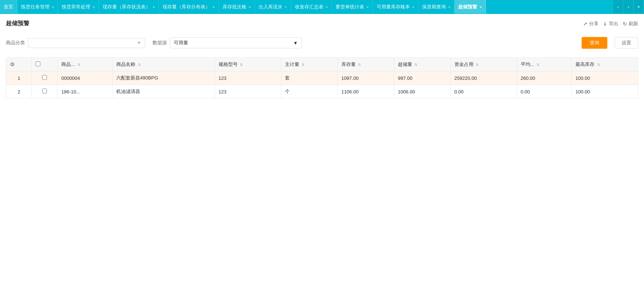 The width and height of the screenshot is (644, 293). Describe the element at coordinates (19, 64) in the screenshot. I see `th-gear: ⚙` at that location.